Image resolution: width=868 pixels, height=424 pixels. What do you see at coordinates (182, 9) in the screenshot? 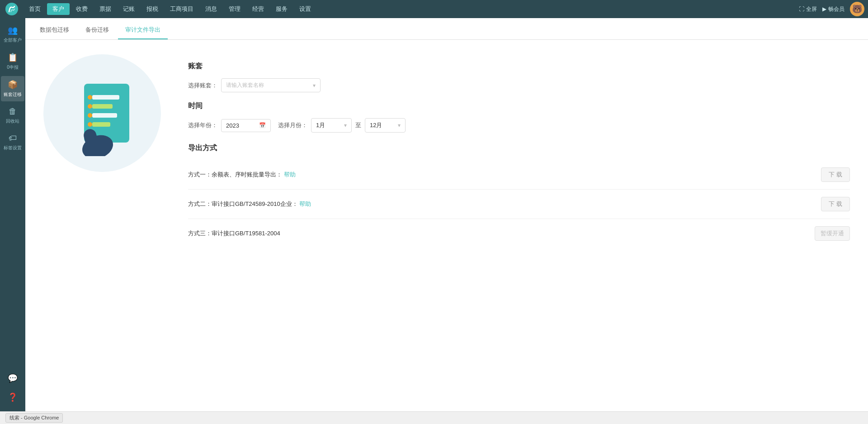
I see `nav-business: 工商项目` at bounding box center [182, 9].